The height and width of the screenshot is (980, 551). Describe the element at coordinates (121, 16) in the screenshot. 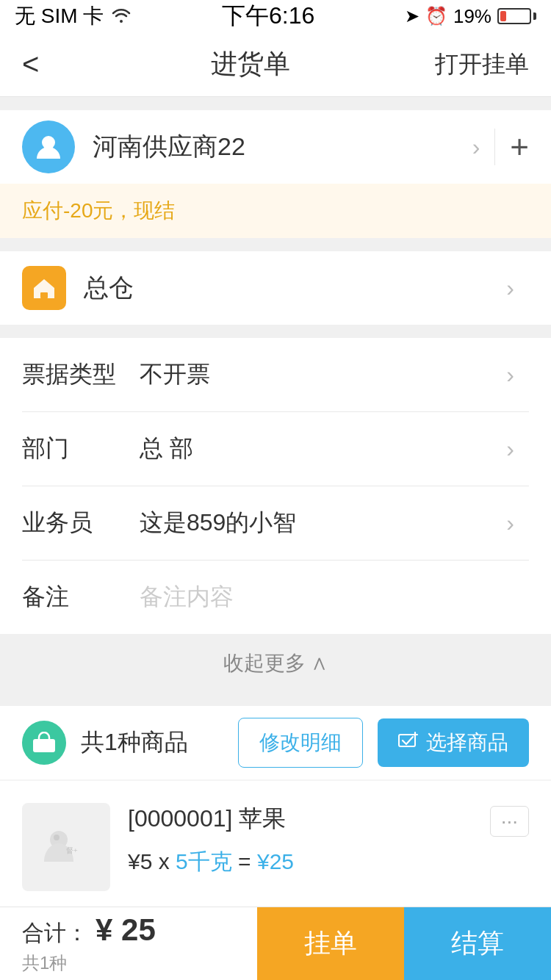

I see `wifi-icon` at that location.